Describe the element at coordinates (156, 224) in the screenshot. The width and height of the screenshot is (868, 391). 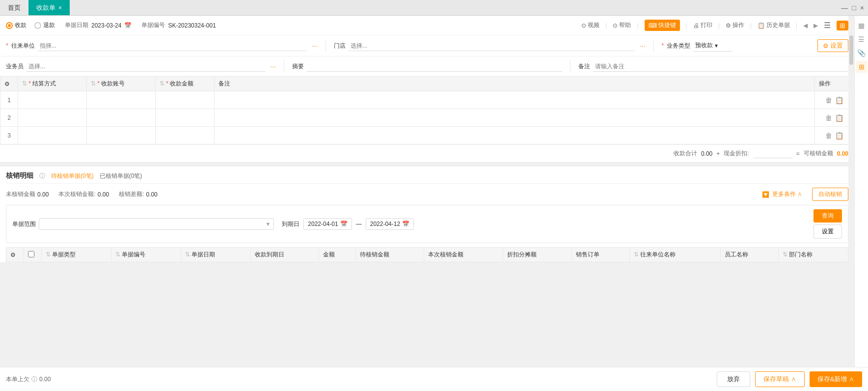
I see `range-select: ▾` at that location.